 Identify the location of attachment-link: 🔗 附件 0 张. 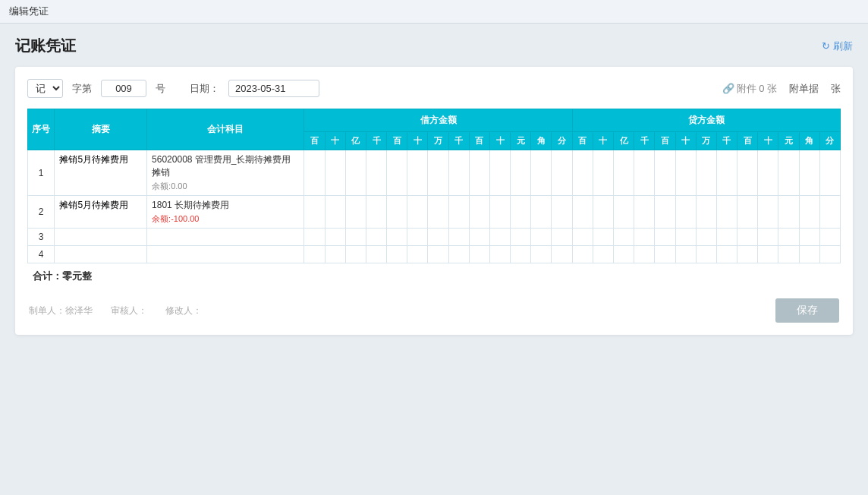
(750, 89).